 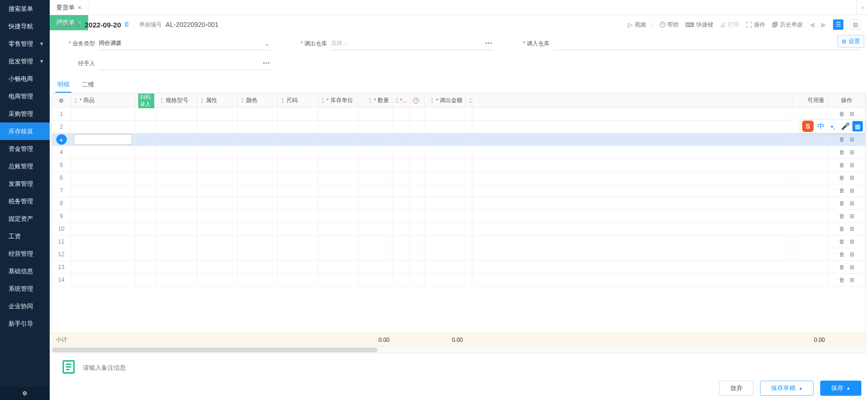 What do you see at coordinates (459, 229) in the screenshot?
I see `table-row: 10🗑⊞` at bounding box center [459, 229].